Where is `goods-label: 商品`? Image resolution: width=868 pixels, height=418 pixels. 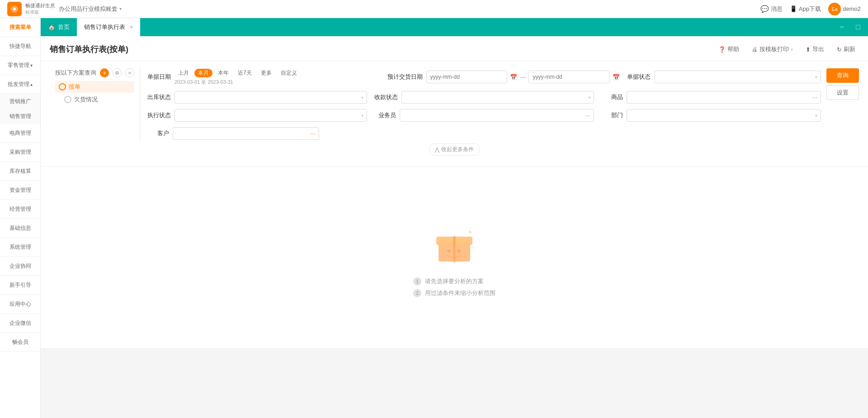
goods-label: 商品 is located at coordinates (614, 97).